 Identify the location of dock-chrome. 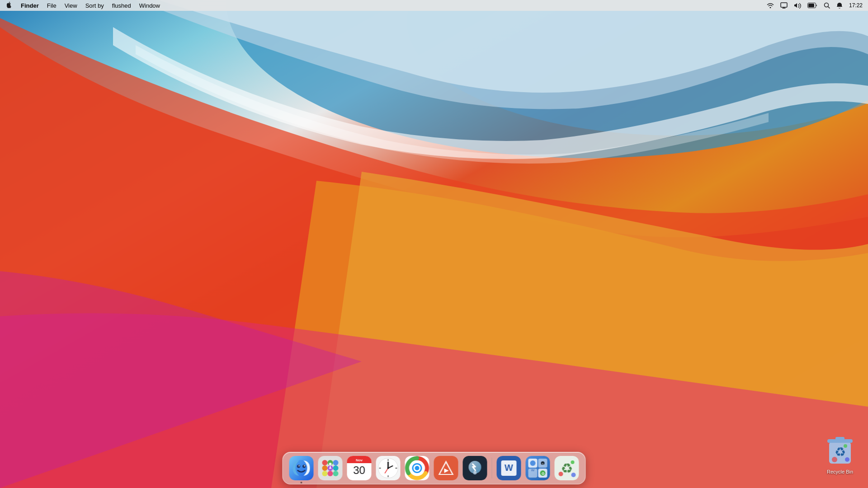
(417, 468).